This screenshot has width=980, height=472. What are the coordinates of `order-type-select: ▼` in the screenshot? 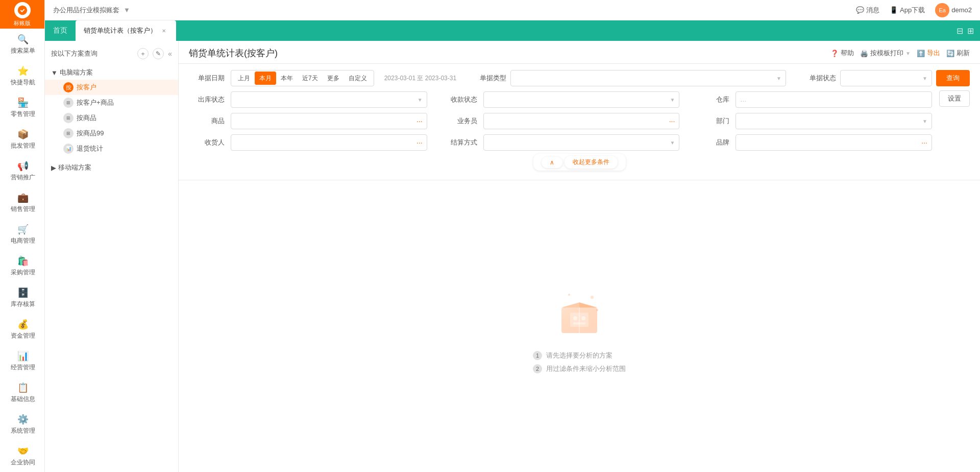 It's located at (648, 78).